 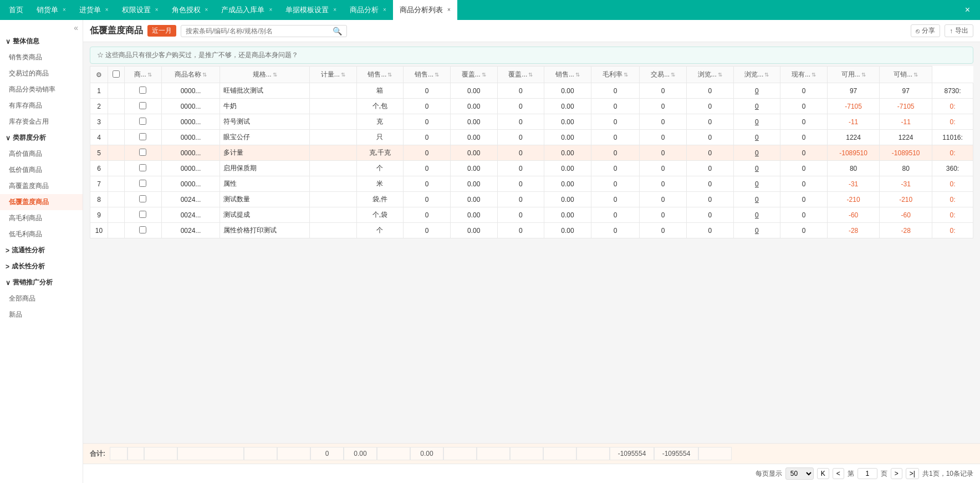 I want to click on sidebar-item-low-margin: 低毛利商品, so click(x=41, y=234).